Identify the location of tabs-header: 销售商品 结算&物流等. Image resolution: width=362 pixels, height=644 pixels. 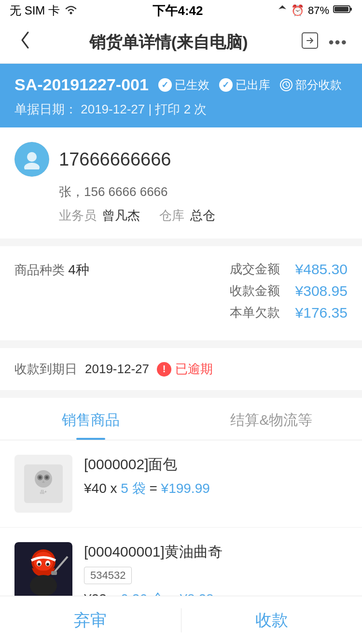
(181, 419).